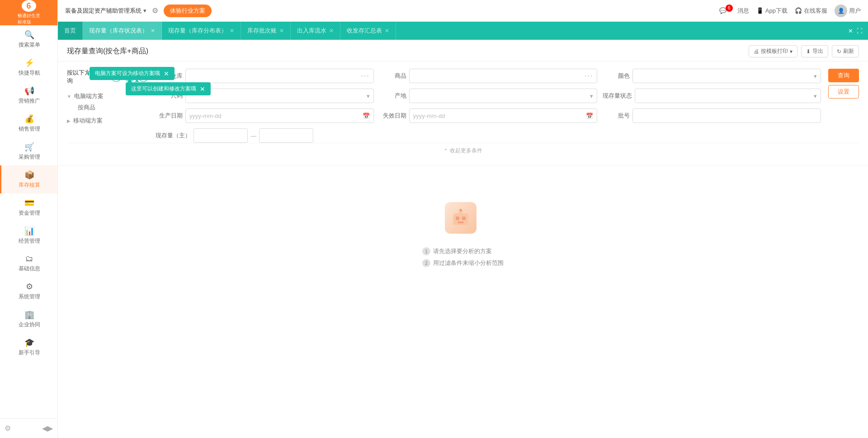  I want to click on tab-close-all-icon: ✕, so click(851, 31).